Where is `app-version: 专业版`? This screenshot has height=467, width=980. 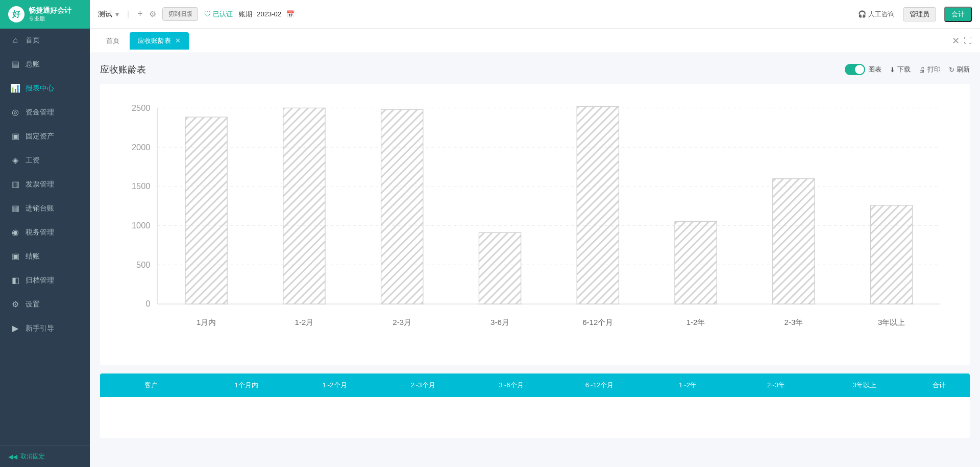 app-version: 专业版 is located at coordinates (50, 18).